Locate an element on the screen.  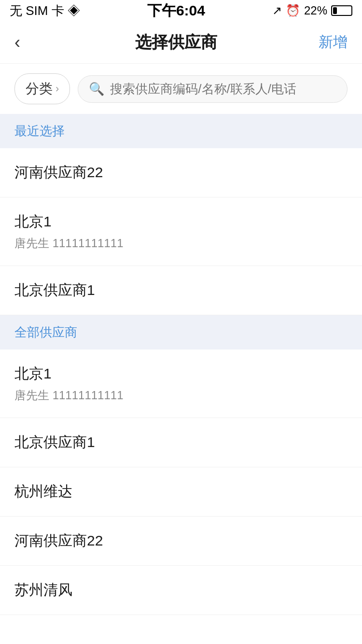
category-button: 分类 › is located at coordinates (42, 89).